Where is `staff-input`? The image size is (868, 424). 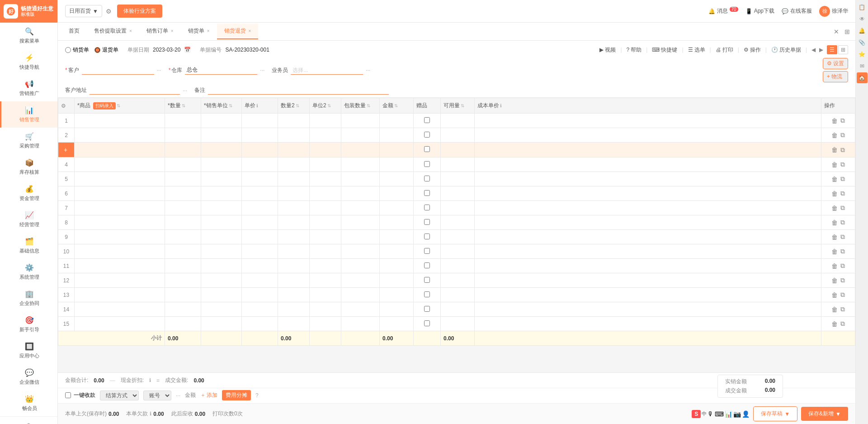 staff-input is located at coordinates (327, 71).